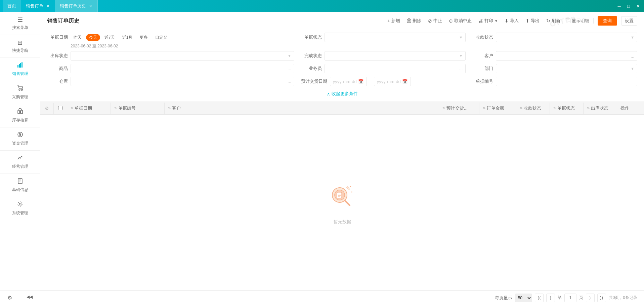  I want to click on salesperson-input: ..., so click(395, 69).